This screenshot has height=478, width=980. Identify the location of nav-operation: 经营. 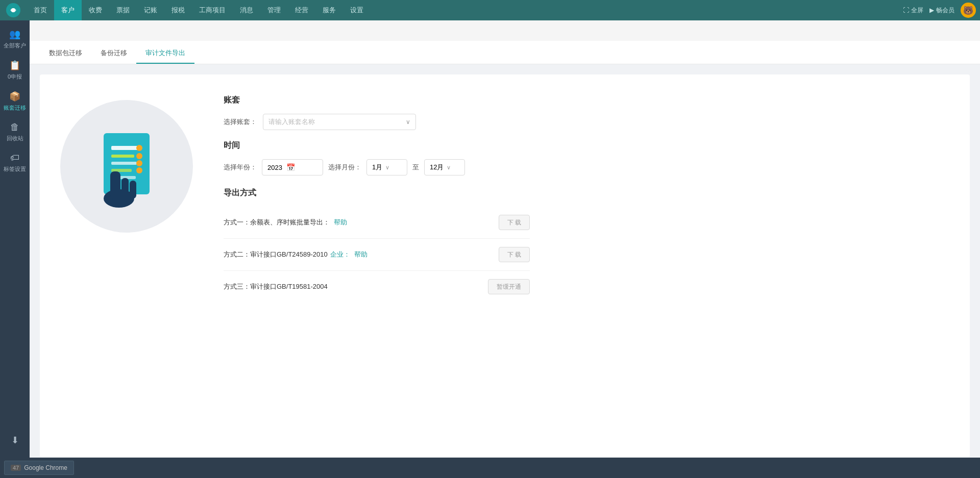
(302, 10).